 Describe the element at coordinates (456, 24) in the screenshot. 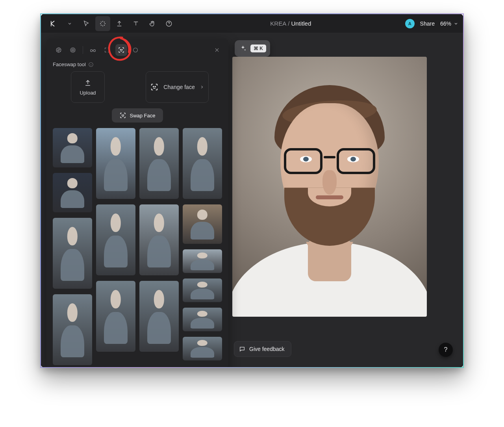

I see `chevron-down-icon` at that location.